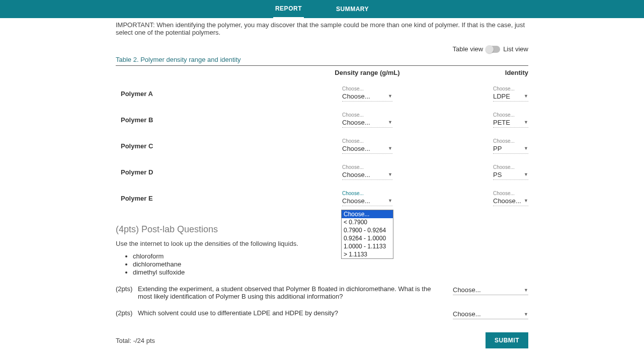 Image resolution: width=644 pixels, height=362 pixels. I want to click on polymer-name: Polymer B, so click(196, 120).